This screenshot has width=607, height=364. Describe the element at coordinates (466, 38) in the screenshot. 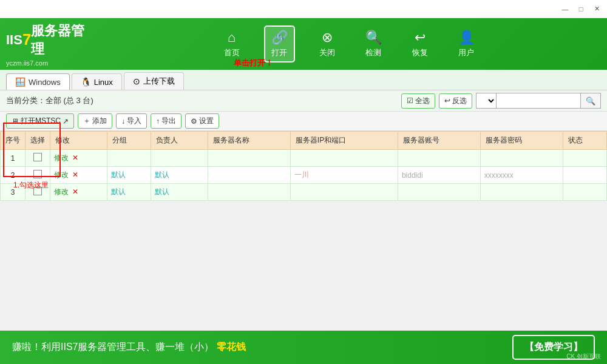

I see `user-icon: 👤` at that location.